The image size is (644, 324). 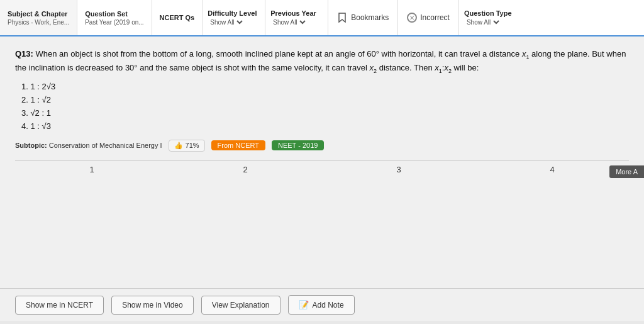 What do you see at coordinates (322, 177) in the screenshot?
I see `pagination-container: 1 2 3 4 More A` at bounding box center [322, 177].